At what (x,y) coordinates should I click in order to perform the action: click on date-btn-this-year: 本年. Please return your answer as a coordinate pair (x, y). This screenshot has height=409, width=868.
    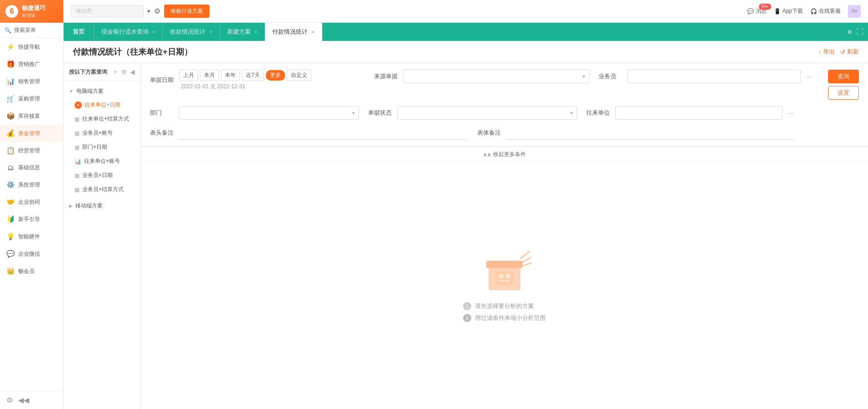
    Looking at the image, I should click on (230, 76).